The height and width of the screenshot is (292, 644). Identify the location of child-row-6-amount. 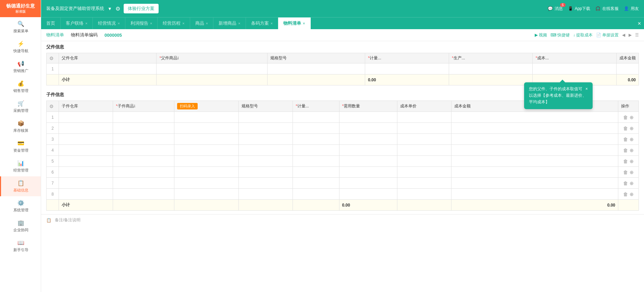
(535, 172).